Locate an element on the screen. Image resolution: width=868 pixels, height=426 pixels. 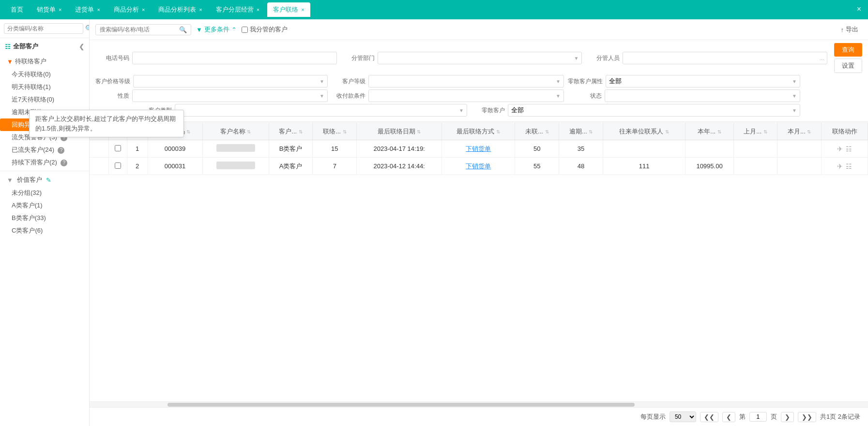
export-icon: ↑ is located at coordinates (842, 30).